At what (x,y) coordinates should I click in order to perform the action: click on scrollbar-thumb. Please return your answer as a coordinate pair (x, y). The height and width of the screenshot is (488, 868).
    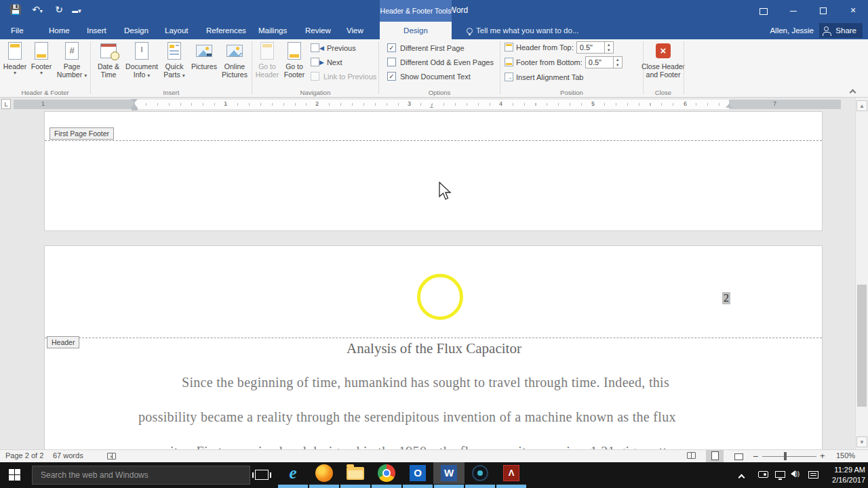
    Looking at the image, I should click on (862, 346).